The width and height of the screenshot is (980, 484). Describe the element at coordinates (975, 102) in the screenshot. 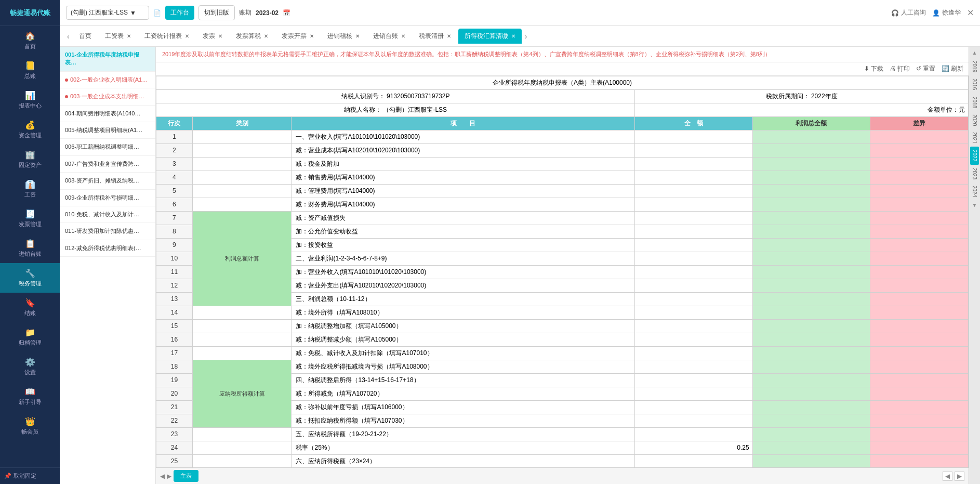

I see `year-item-2018: 2018` at that location.